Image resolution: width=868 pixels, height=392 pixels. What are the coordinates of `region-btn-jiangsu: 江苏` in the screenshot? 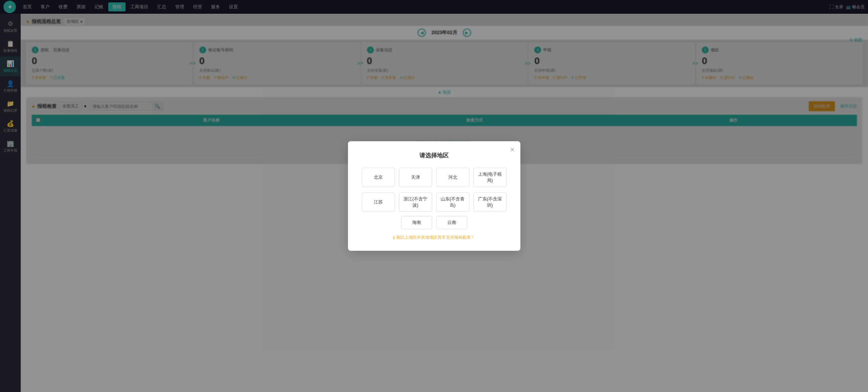 It's located at (378, 202).